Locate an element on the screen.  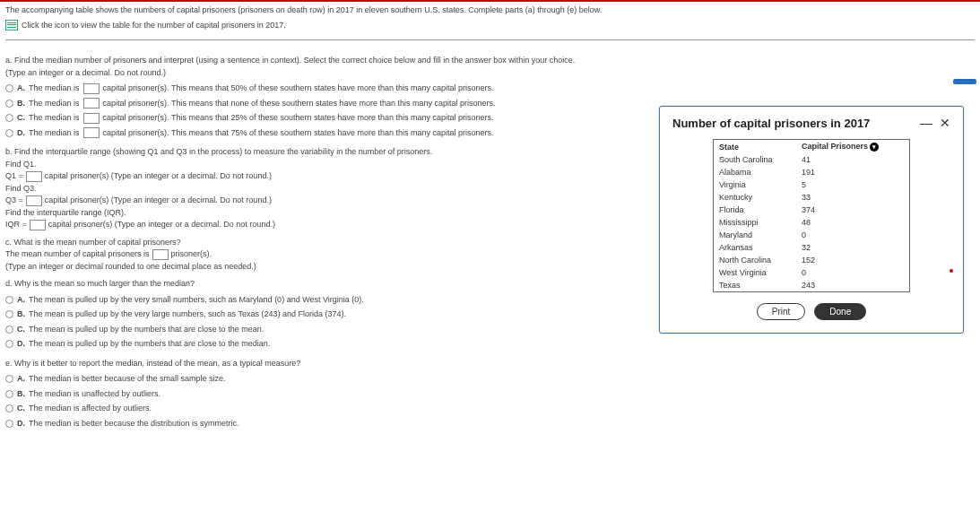
iqr-input is located at coordinates (38, 225).